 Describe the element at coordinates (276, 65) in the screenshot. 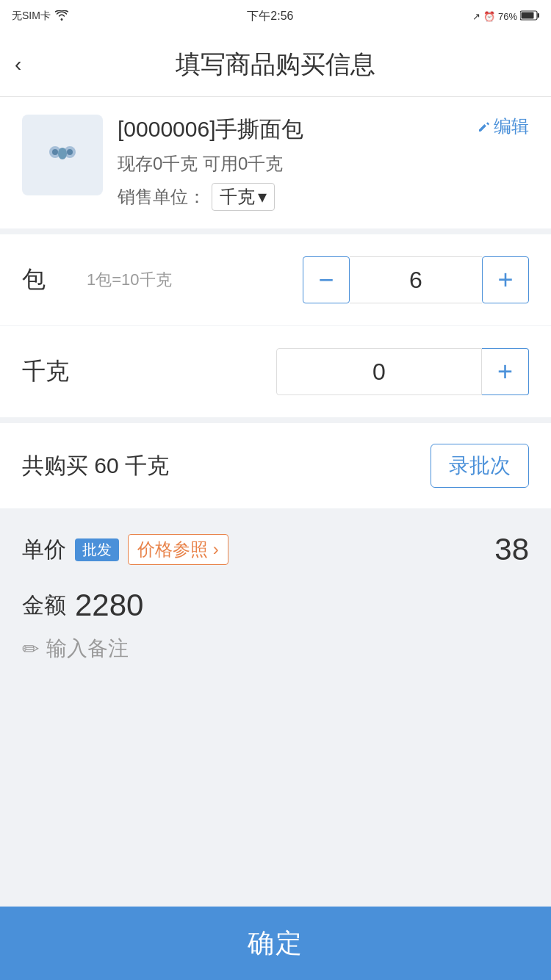

I see `nav-bar: ‹ 填写商品购买信息` at that location.